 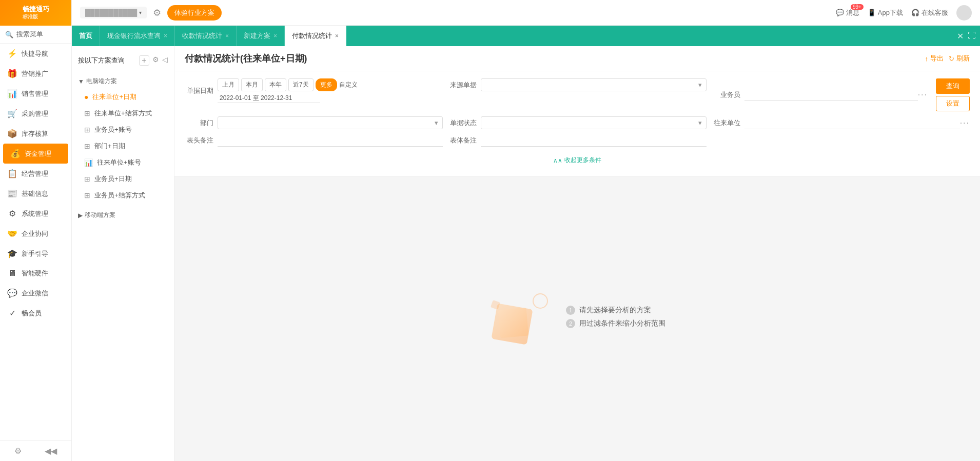 What do you see at coordinates (593, 141) in the screenshot?
I see `table-body-note-input` at bounding box center [593, 141].